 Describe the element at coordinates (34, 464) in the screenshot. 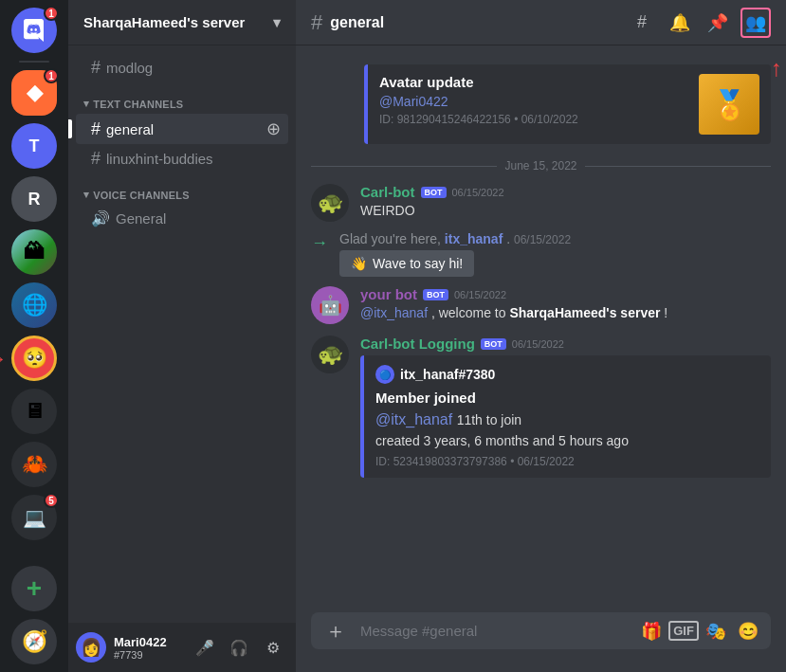

I see `server-item-crab: 🦀` at that location.